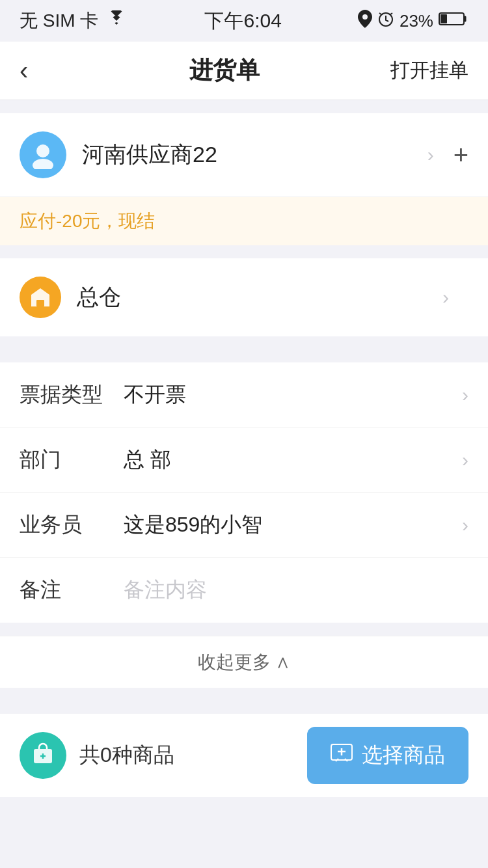 This screenshot has height=868, width=488. What do you see at coordinates (465, 525) in the screenshot?
I see `salesperson-chevron-icon: ›` at bounding box center [465, 525].